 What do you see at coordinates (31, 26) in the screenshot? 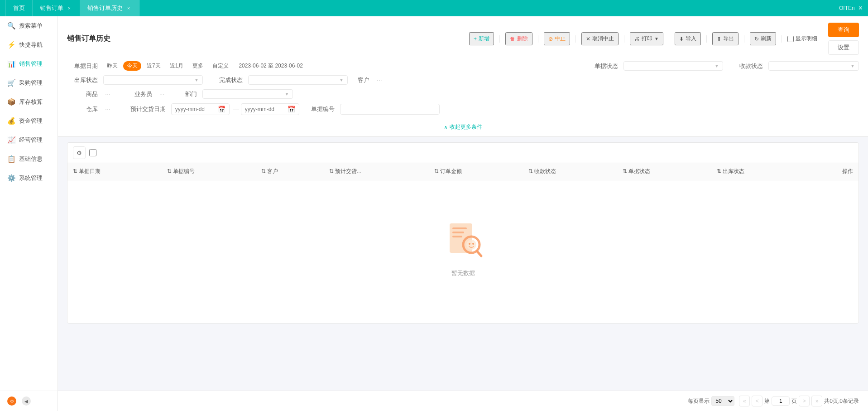
I see `sidebar-item-search-menu-label: 搜索菜单` at bounding box center [31, 26].